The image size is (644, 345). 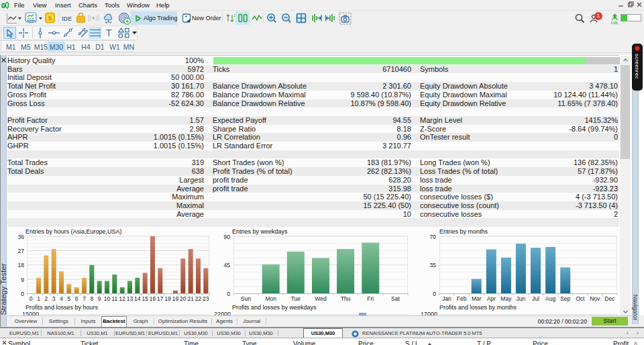 I want to click on svg-text: 3, so click(x=54, y=299).